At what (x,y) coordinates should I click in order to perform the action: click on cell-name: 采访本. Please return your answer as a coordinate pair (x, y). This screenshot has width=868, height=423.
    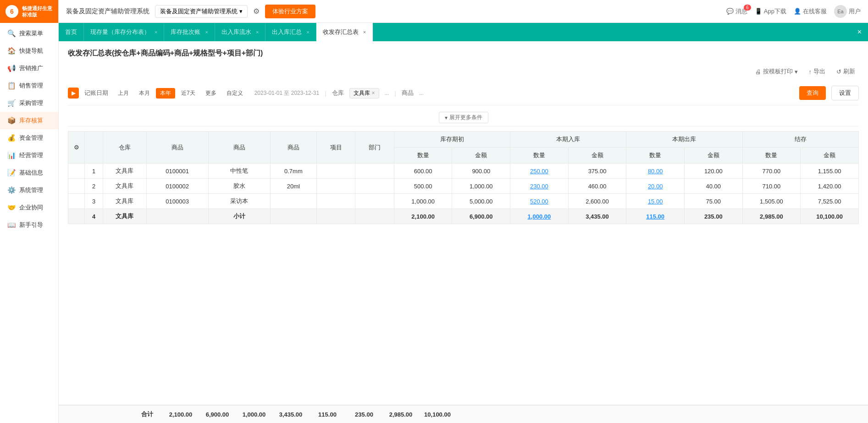
    Looking at the image, I should click on (239, 202).